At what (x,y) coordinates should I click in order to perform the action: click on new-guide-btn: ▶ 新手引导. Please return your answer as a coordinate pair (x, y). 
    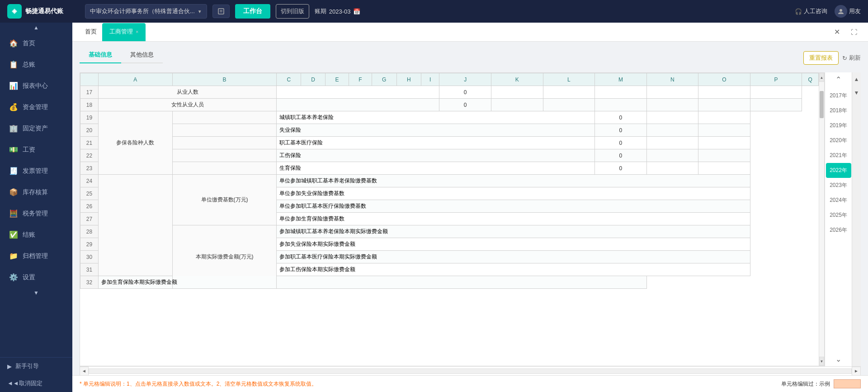
    Looking at the image, I should click on (36, 366).